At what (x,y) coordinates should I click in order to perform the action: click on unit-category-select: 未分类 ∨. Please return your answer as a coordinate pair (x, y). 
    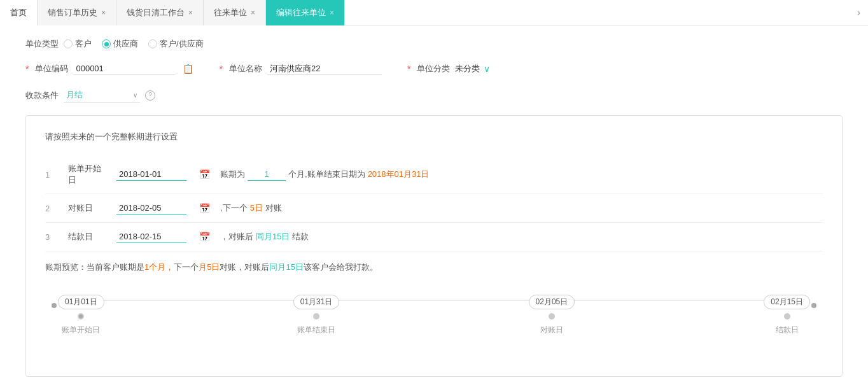
    Looking at the image, I should click on (472, 69).